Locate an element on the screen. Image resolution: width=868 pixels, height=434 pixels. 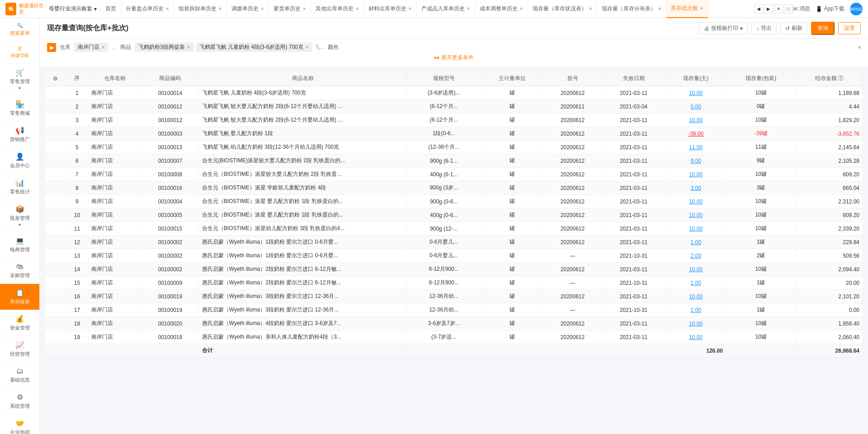
nav-tab-label: 其他出库单历史 is located at coordinates (335, 9).